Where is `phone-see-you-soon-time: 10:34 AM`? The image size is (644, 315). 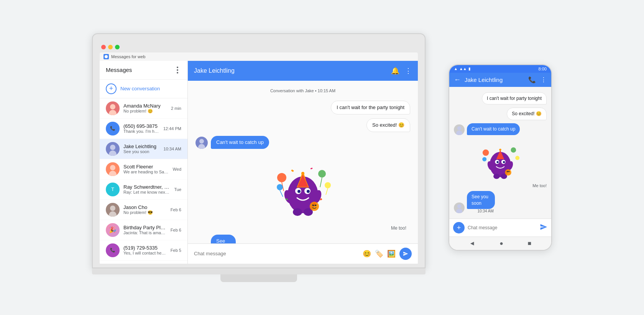 phone-see-you-soon-time: 10:34 AM is located at coordinates (485, 211).